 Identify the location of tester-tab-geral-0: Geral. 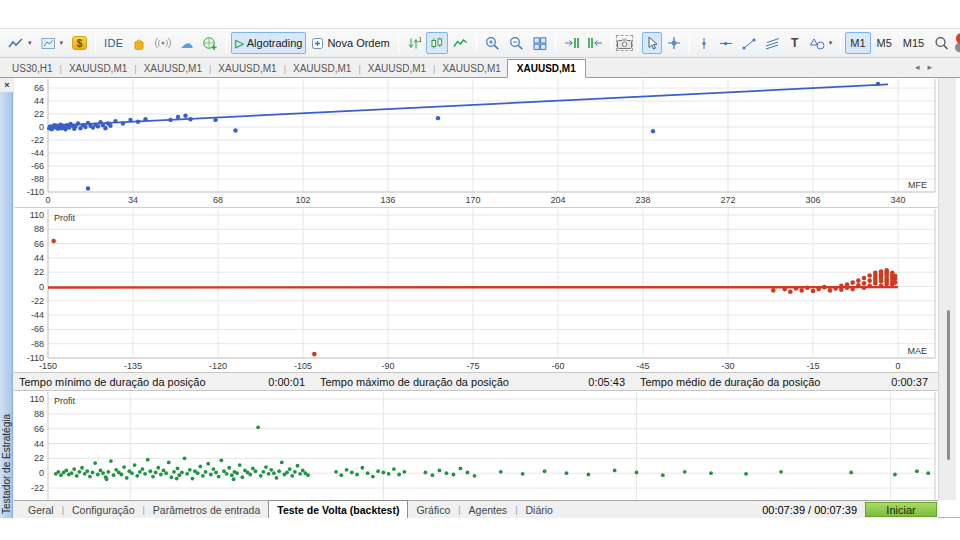
(41, 510).